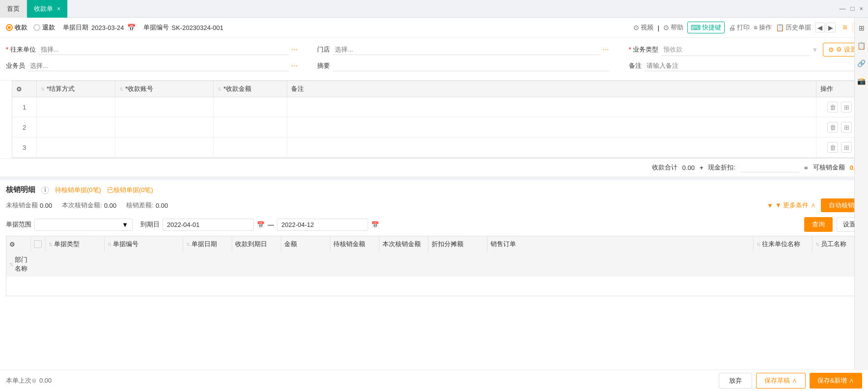 This screenshot has width=868, height=391. I want to click on date-from-input, so click(208, 225).